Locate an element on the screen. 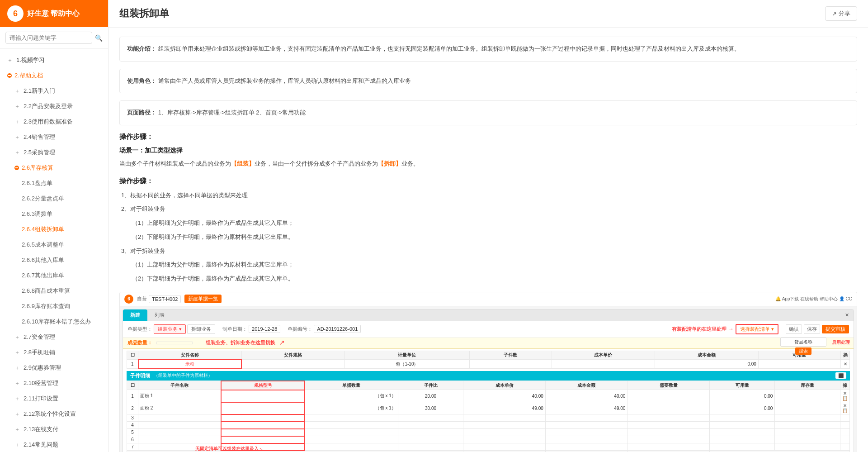 Image resolution: width=868 pixels, height=452 pixels. mock-submit-btn: 提交审核 is located at coordinates (835, 329).